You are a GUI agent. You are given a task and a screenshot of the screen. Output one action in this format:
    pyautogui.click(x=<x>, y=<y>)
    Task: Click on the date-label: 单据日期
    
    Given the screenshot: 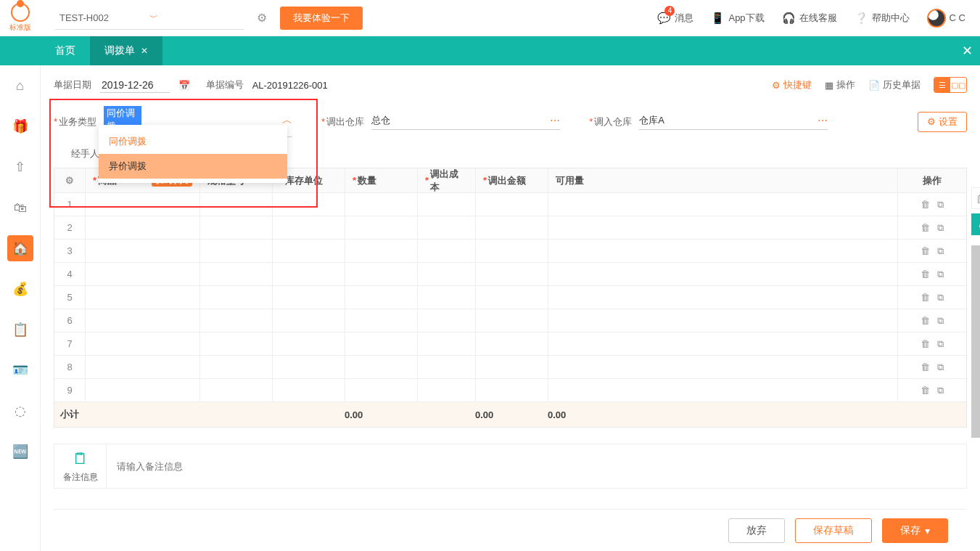 What is the action you would take?
    pyautogui.click(x=73, y=85)
    